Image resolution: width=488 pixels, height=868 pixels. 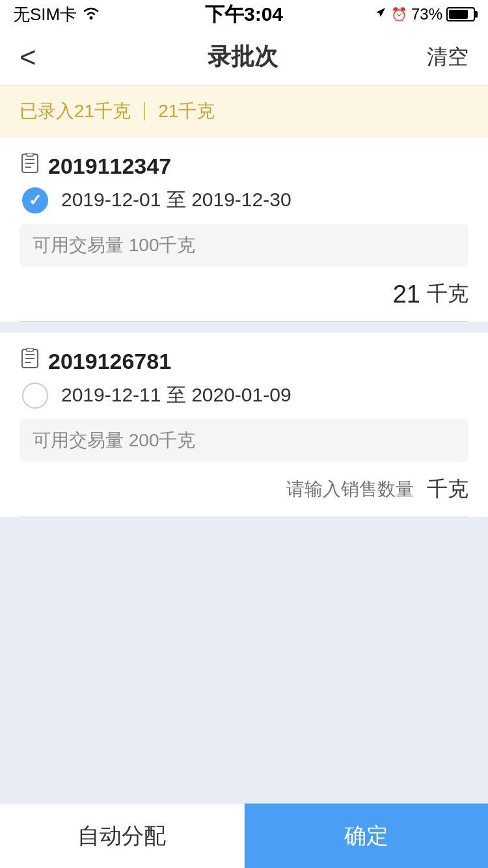 I want to click on batch-1-header: 2019112347, so click(x=244, y=166).